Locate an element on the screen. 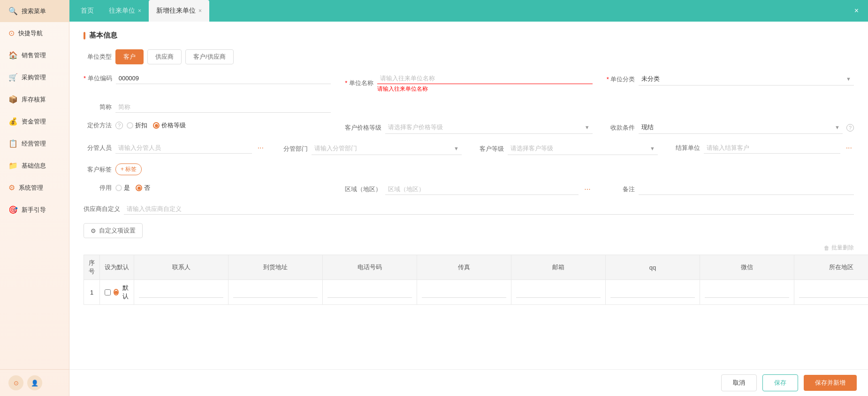 Image resolution: width=868 pixels, height=396 pixels. pricing-help-icon: ? is located at coordinates (119, 125).